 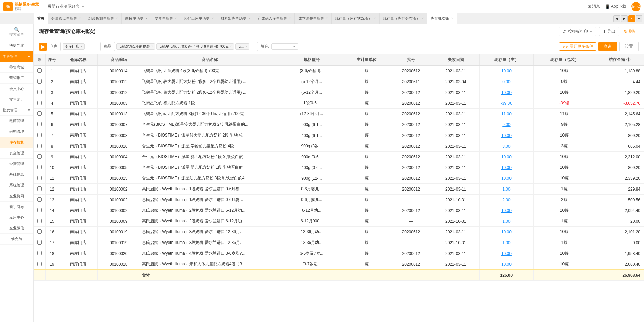 What do you see at coordinates (629, 46) in the screenshot?
I see `settings-btn: 设置` at bounding box center [629, 46].